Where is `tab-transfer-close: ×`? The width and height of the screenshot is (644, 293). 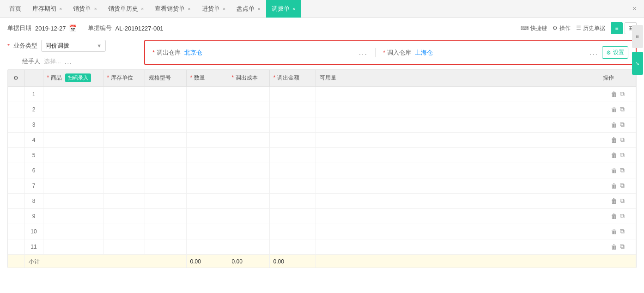
tab-transfer-close: × is located at coordinates (294, 9).